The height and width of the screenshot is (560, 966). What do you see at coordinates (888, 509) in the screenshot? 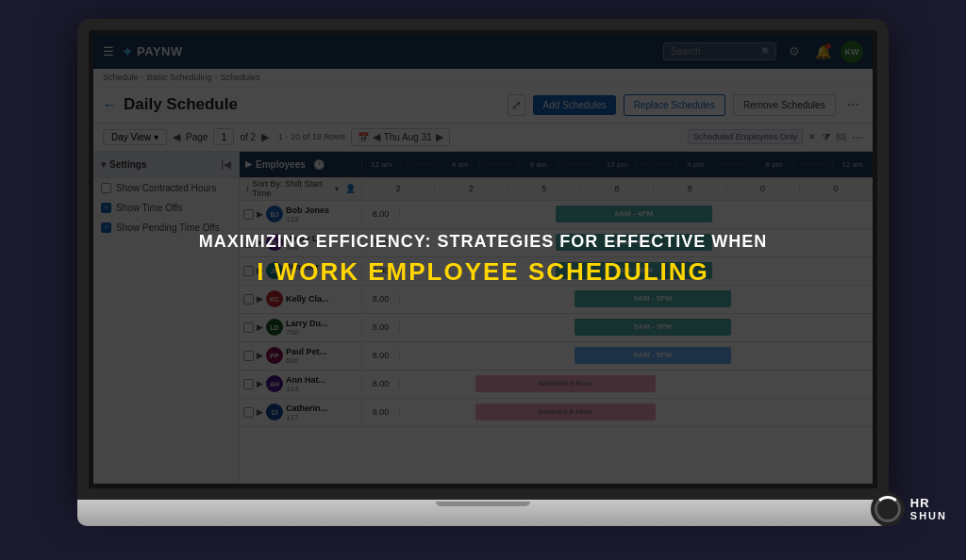
I see `hr-circle-ring` at bounding box center [888, 509].